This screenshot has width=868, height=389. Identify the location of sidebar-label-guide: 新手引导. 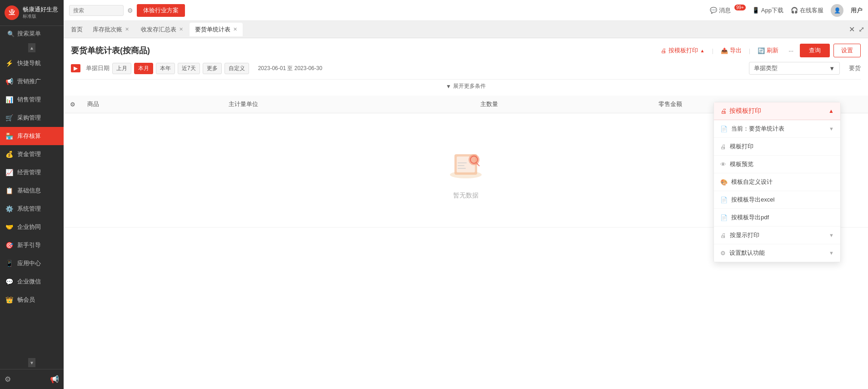
(29, 245).